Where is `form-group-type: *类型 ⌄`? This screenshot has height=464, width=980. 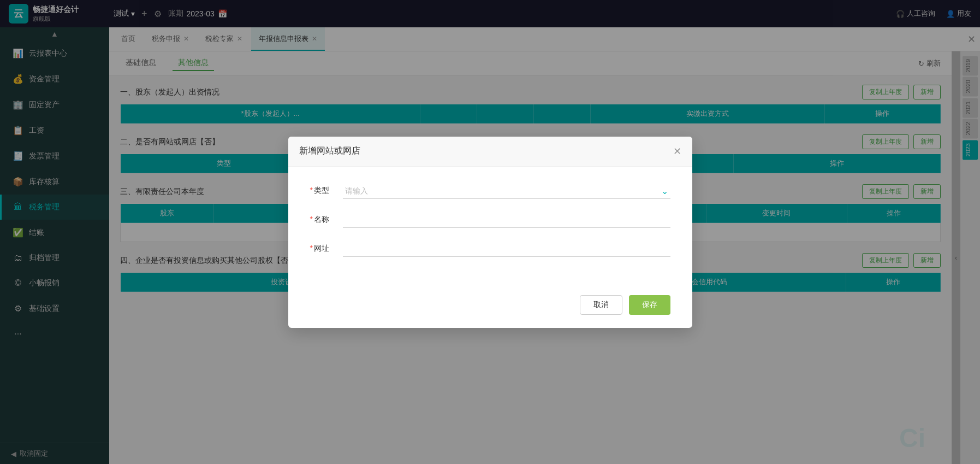
form-group-type: *类型 ⌄ is located at coordinates (490, 191).